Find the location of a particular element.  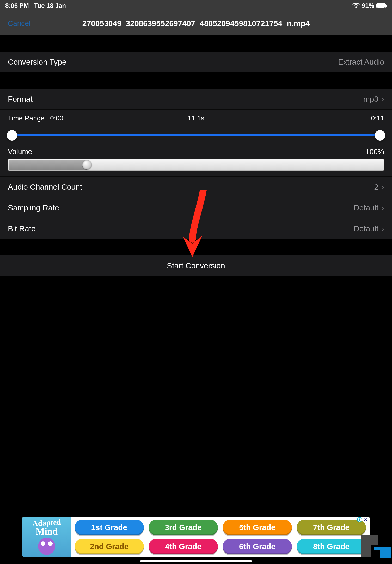

battery-icon is located at coordinates (382, 6).